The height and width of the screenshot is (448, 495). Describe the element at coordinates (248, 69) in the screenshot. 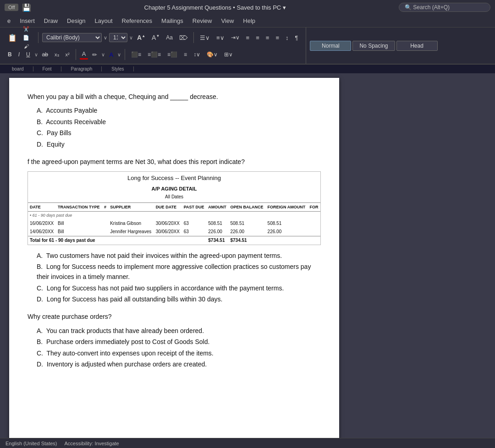

I see `ribbon-section-labels: board Font Paragraph Styles` at that location.